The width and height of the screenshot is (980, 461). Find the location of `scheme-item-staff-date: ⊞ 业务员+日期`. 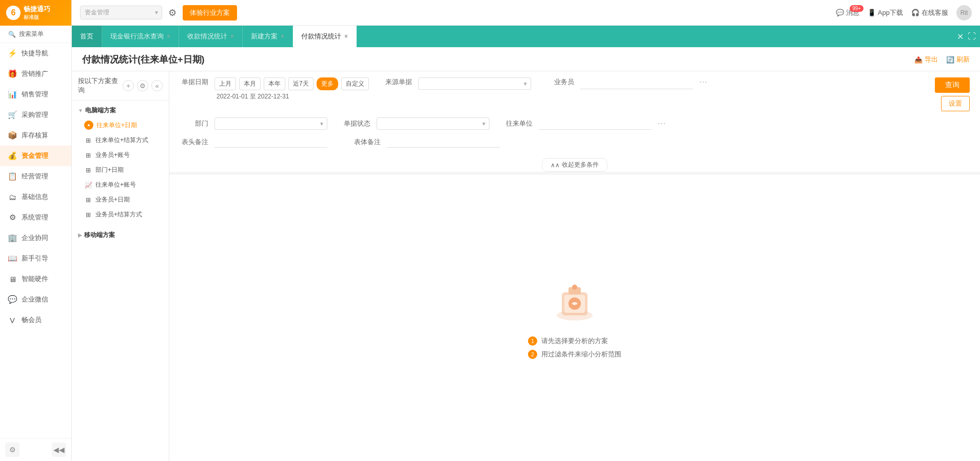

scheme-item-staff-date: ⊞ 业务员+日期 is located at coordinates (120, 200).